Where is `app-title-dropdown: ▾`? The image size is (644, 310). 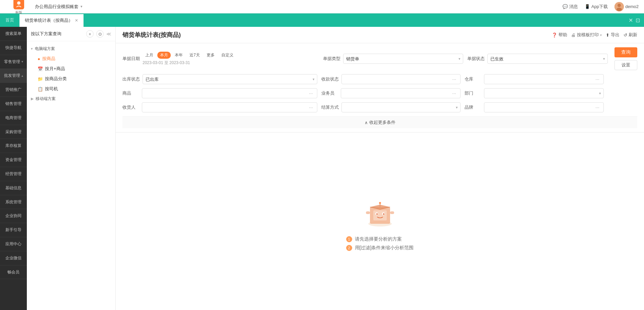
app-title-dropdown: ▾ is located at coordinates (82, 7).